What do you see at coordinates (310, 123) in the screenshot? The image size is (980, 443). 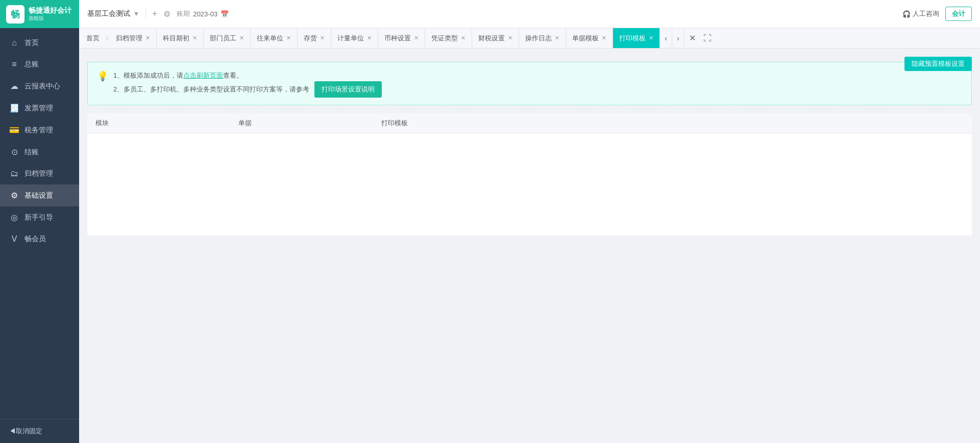 I see `th-document: 单据` at bounding box center [310, 123].